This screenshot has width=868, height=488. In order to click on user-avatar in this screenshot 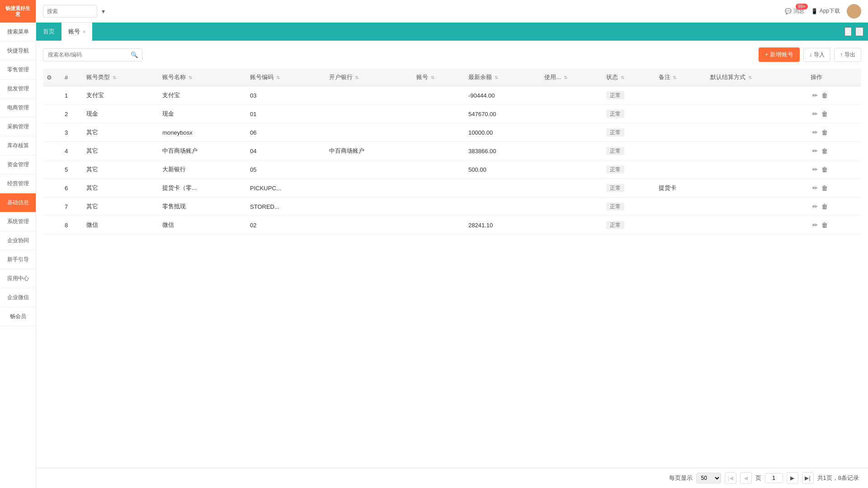, I will do `click(854, 11)`.